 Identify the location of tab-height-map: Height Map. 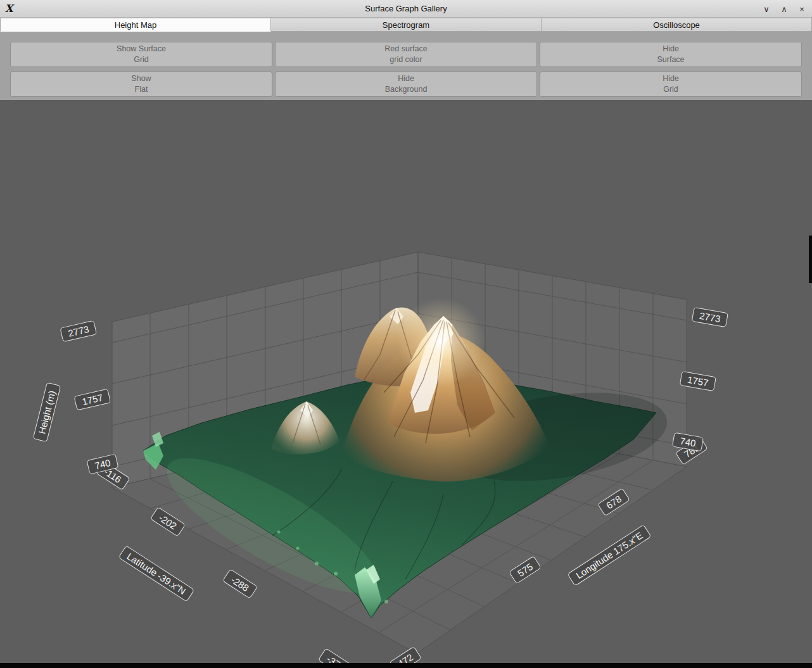
(136, 25).